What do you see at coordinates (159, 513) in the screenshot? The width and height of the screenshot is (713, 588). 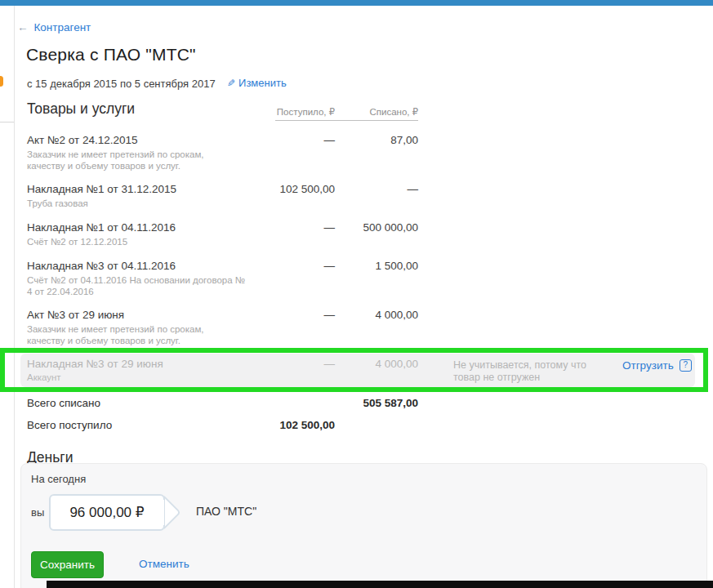 I see `amount-input-arrow-mask` at bounding box center [159, 513].